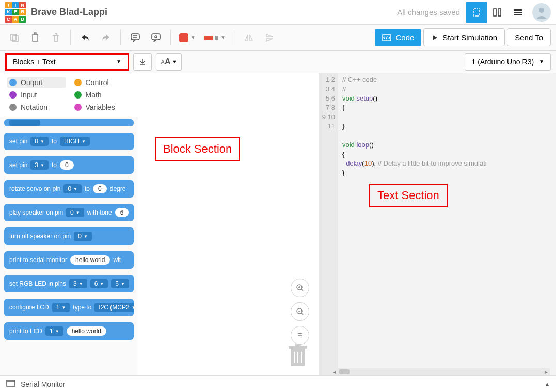 Image resolution: width=556 pixels, height=392 pixels. Describe the element at coordinates (387, 38) in the screenshot. I see `code-icon` at that location.